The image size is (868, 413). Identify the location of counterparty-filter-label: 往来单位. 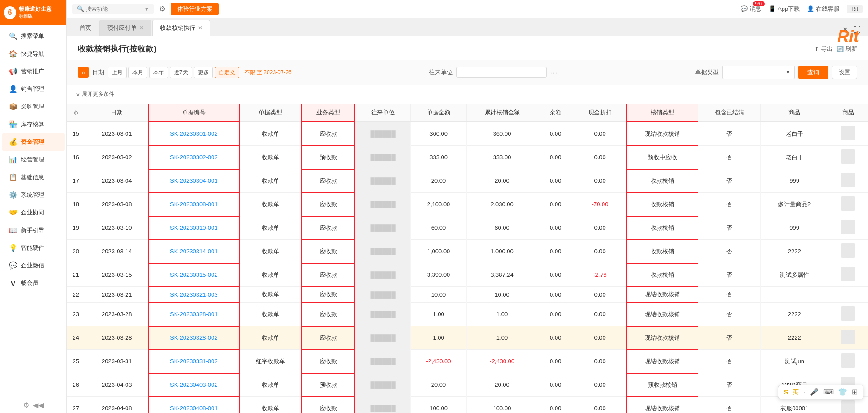
(441, 72).